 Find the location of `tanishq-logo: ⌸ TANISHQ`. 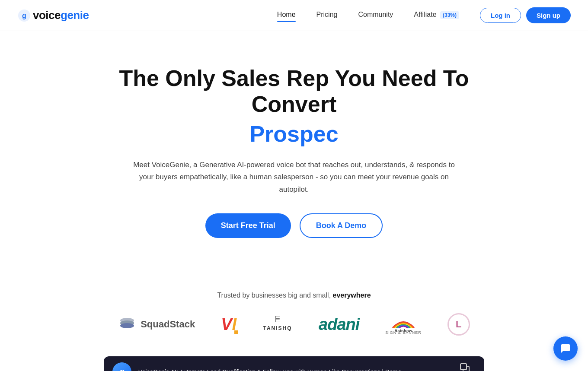

tanishq-logo: ⌸ TANISHQ is located at coordinates (278, 324).